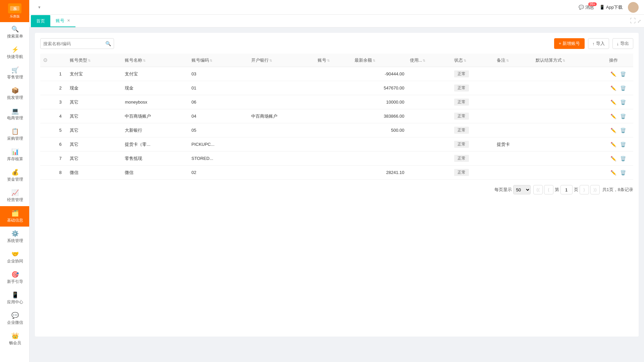  I want to click on sidebar-item-operation: 📈 经营管理, so click(15, 196).